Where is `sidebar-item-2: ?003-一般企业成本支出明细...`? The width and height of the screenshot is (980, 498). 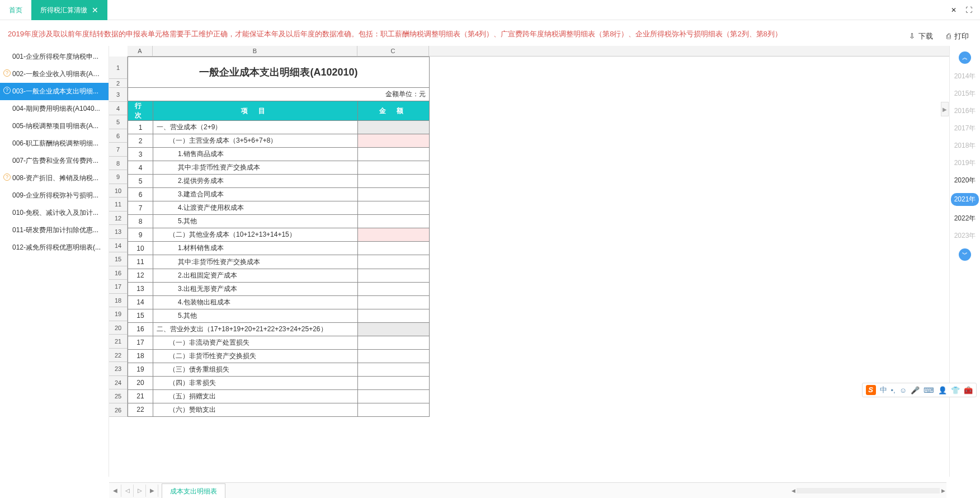 sidebar-item-2: ?003-一般企业成本支出明细... is located at coordinates (54, 92).